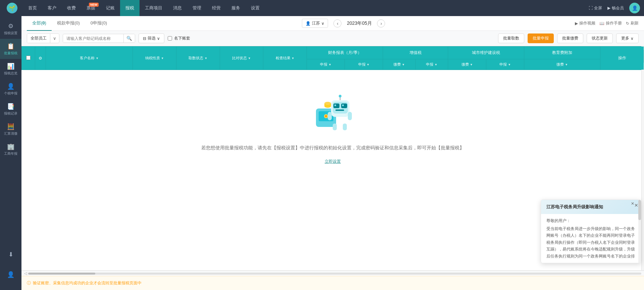 The width and height of the screenshot is (644, 290). What do you see at coordinates (643, 158) in the screenshot?
I see `vertical-scrollbar` at bounding box center [643, 158].